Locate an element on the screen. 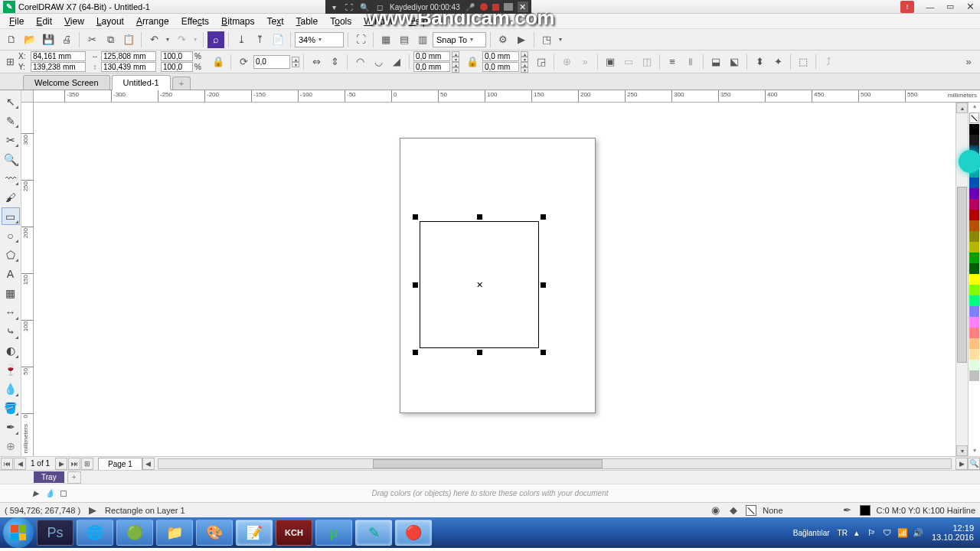 This screenshot has width=980, height=551. order-button: ⬍ is located at coordinates (760, 62).